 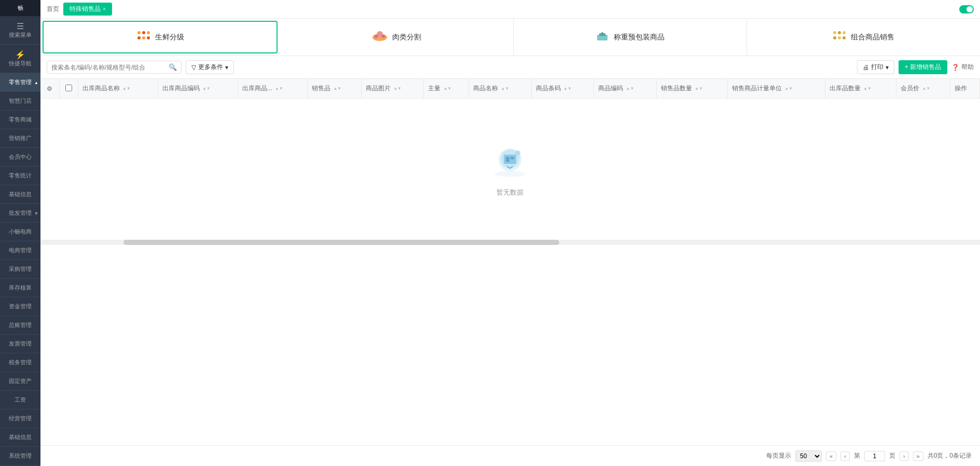 I want to click on th-product-img: 商品图片 ▲▼, so click(x=392, y=89).